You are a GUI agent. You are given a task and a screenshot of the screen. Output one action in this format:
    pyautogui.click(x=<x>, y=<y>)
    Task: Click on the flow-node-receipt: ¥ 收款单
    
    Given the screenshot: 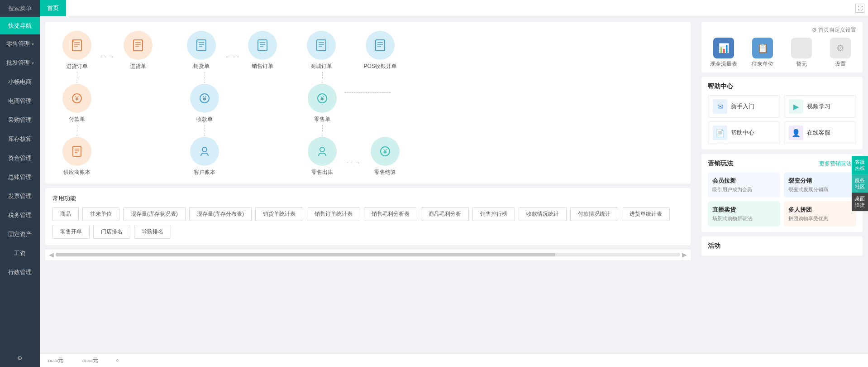 What is the action you would take?
    pyautogui.click(x=205, y=103)
    